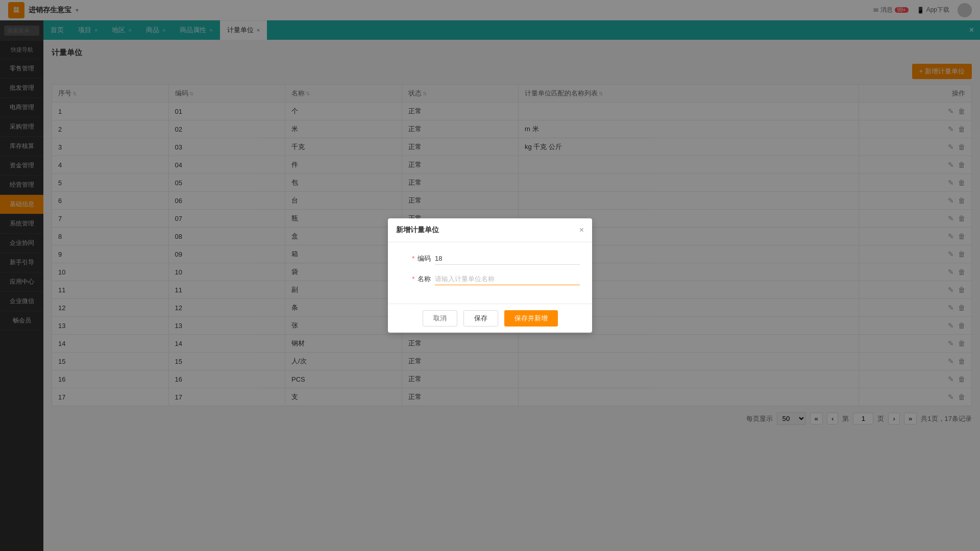  Describe the element at coordinates (415, 259) in the screenshot. I see `code-label: * 编码` at that location.